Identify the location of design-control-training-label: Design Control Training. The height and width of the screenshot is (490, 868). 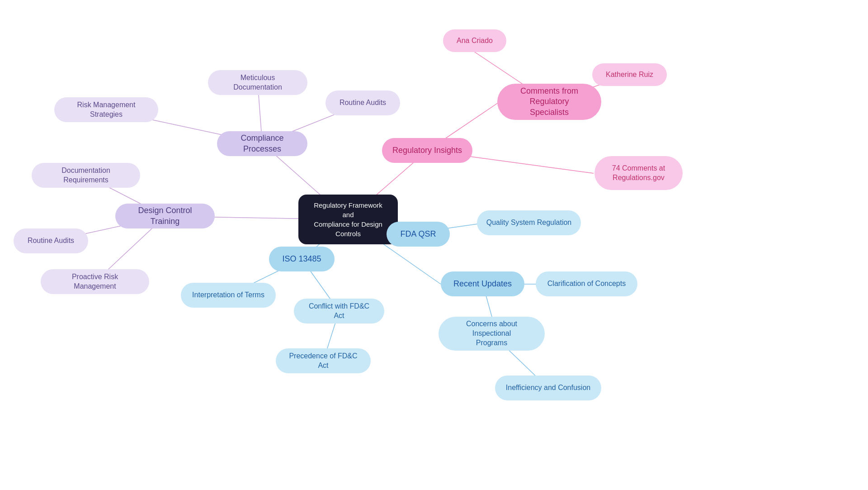
(165, 216).